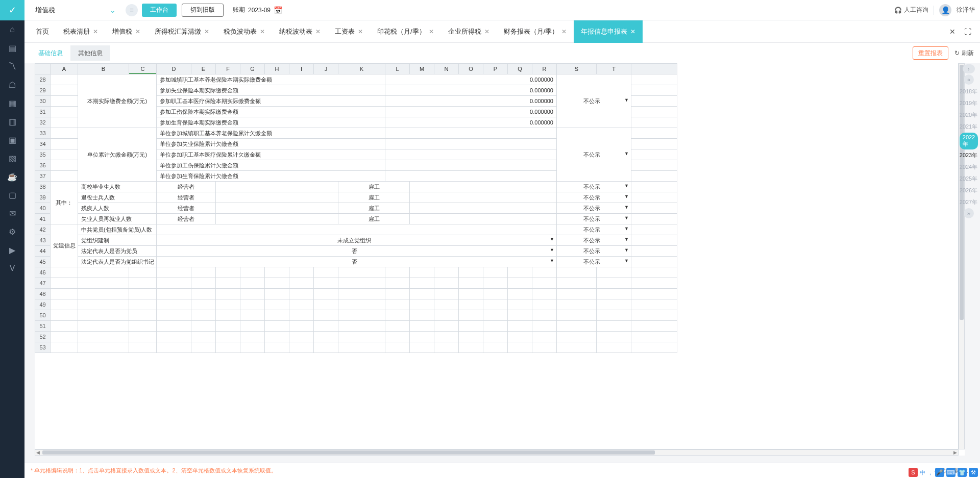 Image resolution: width=980 pixels, height=478 pixels. What do you see at coordinates (608, 32) in the screenshot?
I see `tab-年报信息申报表: 年报信息申报表✕` at bounding box center [608, 32].